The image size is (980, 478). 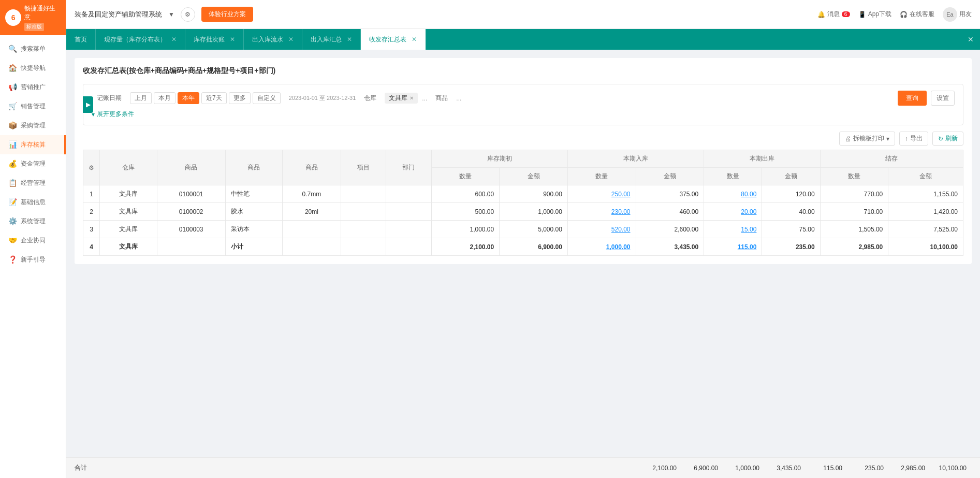 What do you see at coordinates (33, 125) in the screenshot?
I see `sidebar-item-purchase: 📦 采购管理` at bounding box center [33, 125].